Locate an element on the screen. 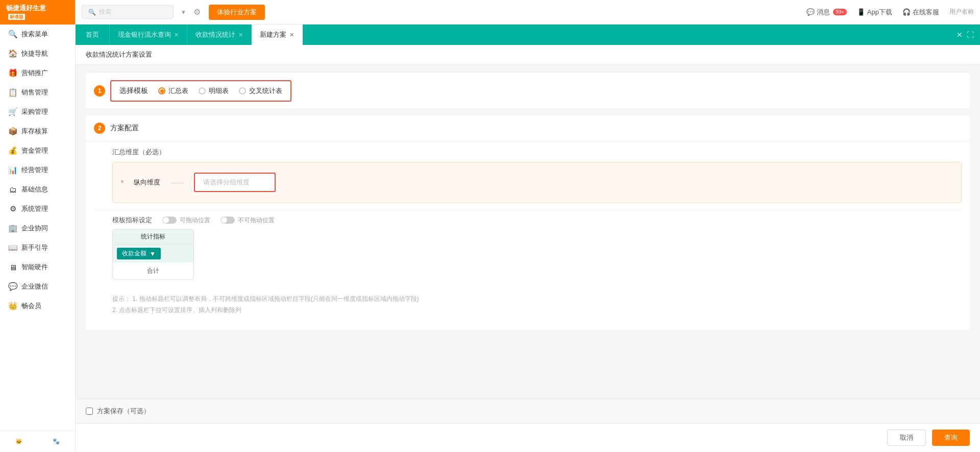 The width and height of the screenshot is (980, 452). sidebar-item-label: 销售管理 is located at coordinates (35, 92).